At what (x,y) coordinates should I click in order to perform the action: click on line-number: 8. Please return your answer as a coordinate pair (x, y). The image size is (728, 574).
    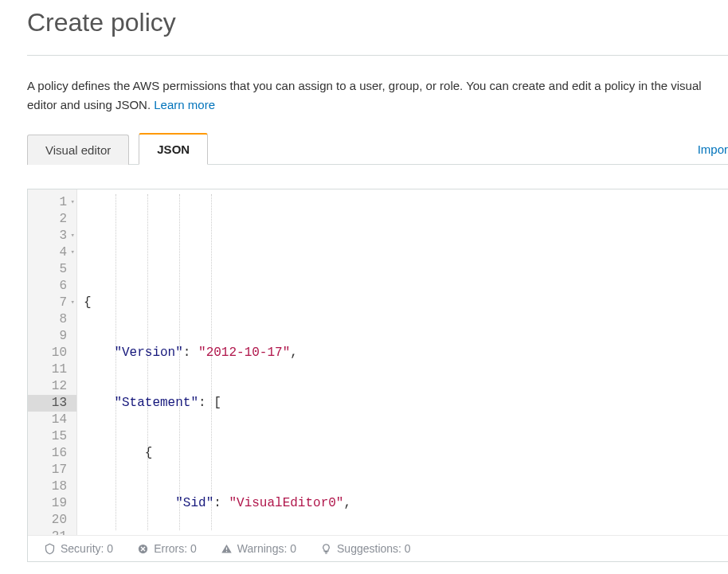
    Looking at the image, I should click on (53, 320).